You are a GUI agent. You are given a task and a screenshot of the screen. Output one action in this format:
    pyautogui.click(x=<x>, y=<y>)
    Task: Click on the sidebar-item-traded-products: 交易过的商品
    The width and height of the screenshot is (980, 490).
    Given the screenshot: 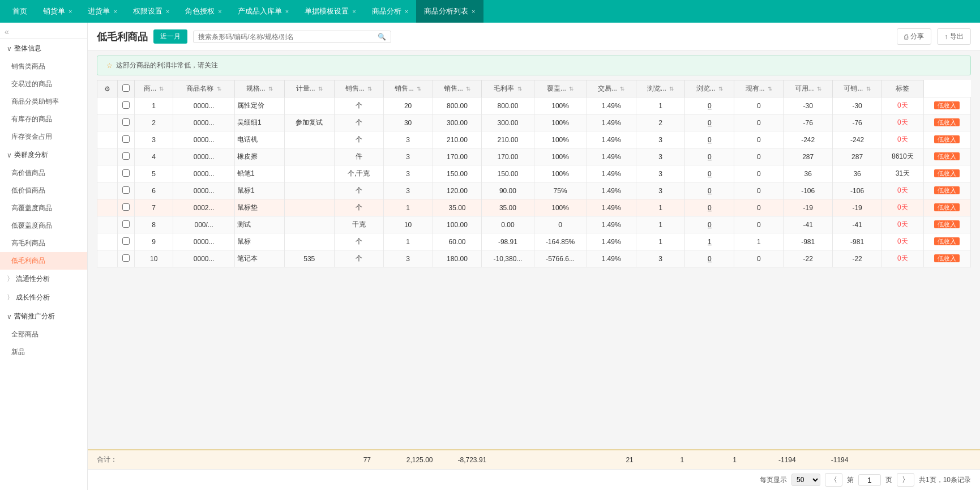 What is the action you would take?
    pyautogui.click(x=44, y=84)
    